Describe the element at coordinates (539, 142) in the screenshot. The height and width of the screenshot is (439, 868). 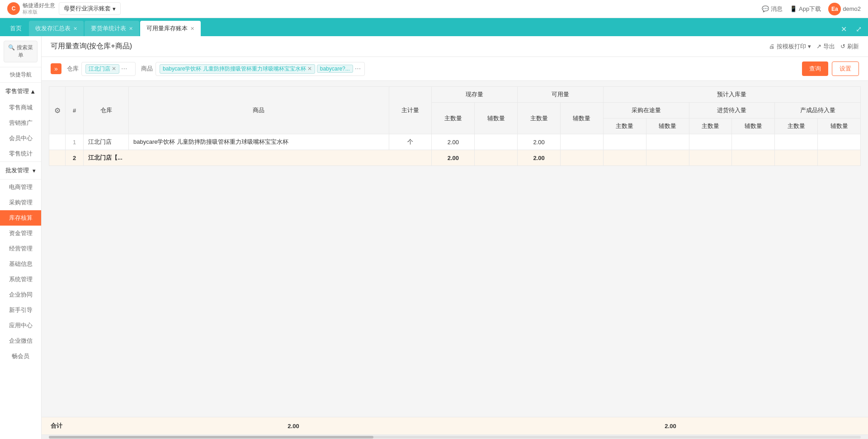
I see `td-avail-main-1: 2.00` at that location.